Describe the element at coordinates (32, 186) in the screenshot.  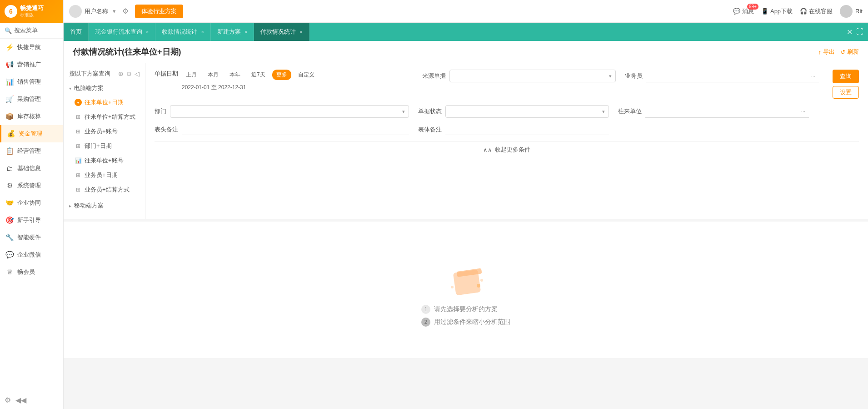
I see `sidebar-item-system: ⚙系统管理` at that location.